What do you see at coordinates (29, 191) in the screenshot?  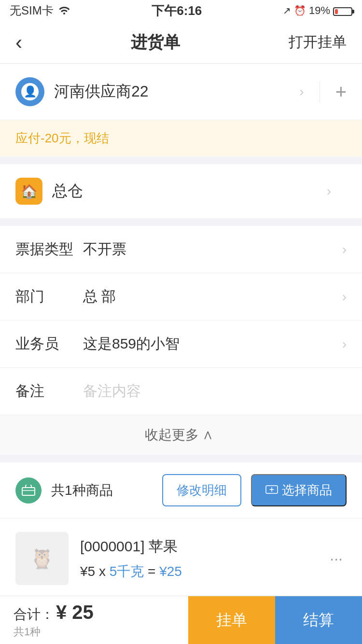 I see `house-icon: 🏠` at bounding box center [29, 191].